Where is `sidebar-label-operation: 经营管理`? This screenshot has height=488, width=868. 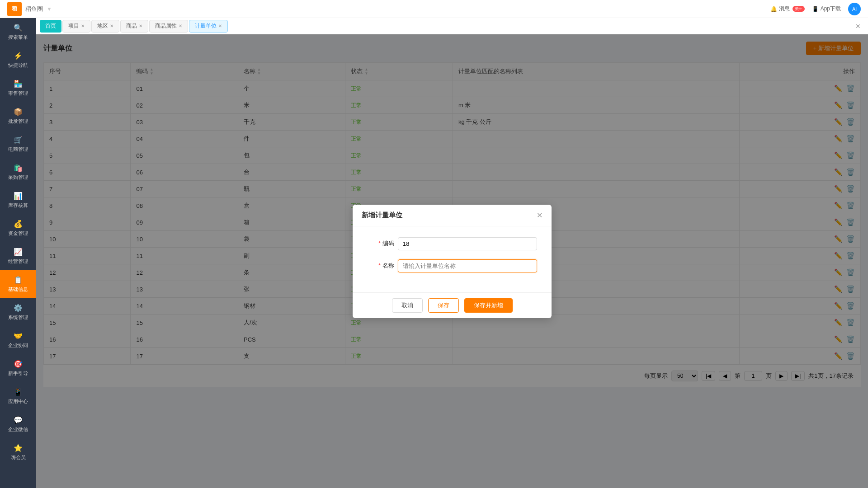
sidebar-label-operation: 经营管理 is located at coordinates (18, 261).